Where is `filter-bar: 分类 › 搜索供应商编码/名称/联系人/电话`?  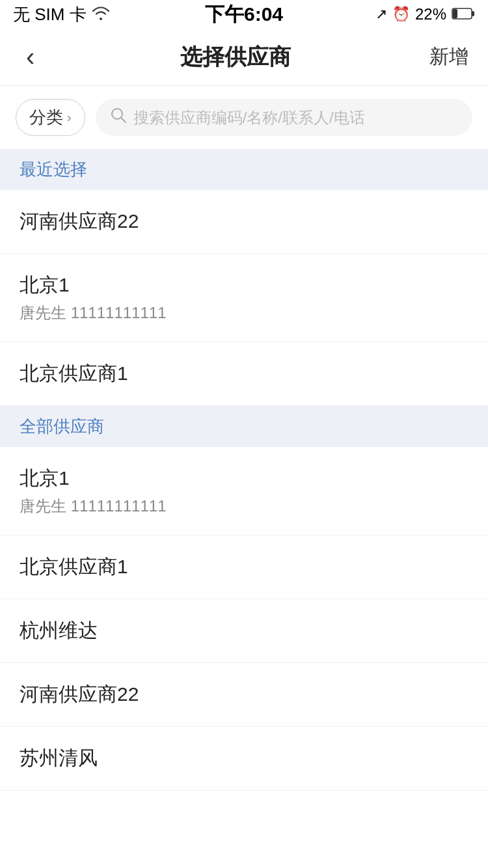 filter-bar: 分类 › 搜索供应商编码/名称/联系人/电话 is located at coordinates (244, 117).